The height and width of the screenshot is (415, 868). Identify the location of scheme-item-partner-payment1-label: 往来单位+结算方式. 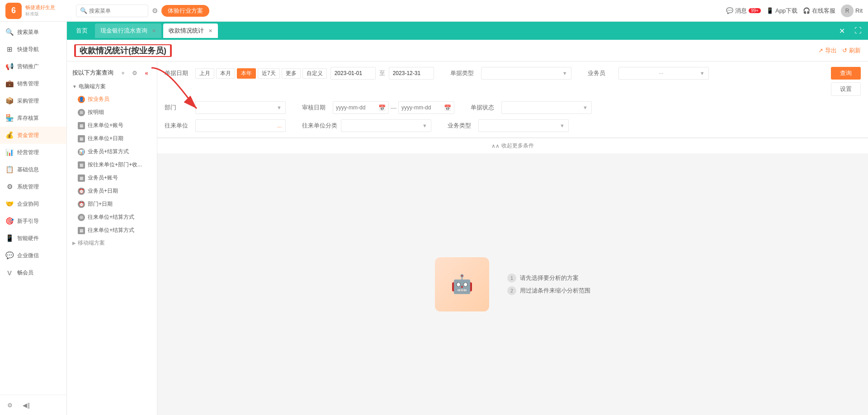
(111, 217).